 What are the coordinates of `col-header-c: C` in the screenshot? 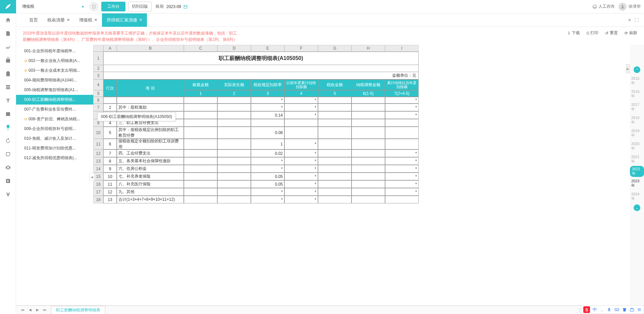 It's located at (201, 48).